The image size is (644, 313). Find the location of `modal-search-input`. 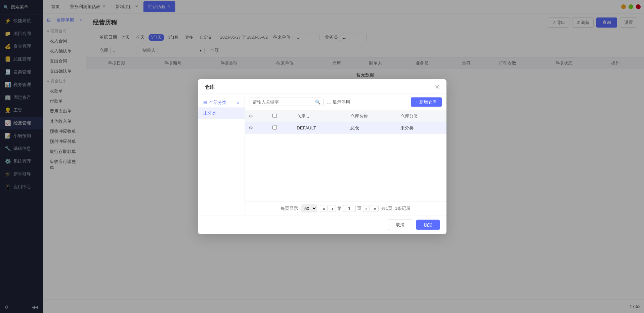

modal-search-input is located at coordinates (283, 102).